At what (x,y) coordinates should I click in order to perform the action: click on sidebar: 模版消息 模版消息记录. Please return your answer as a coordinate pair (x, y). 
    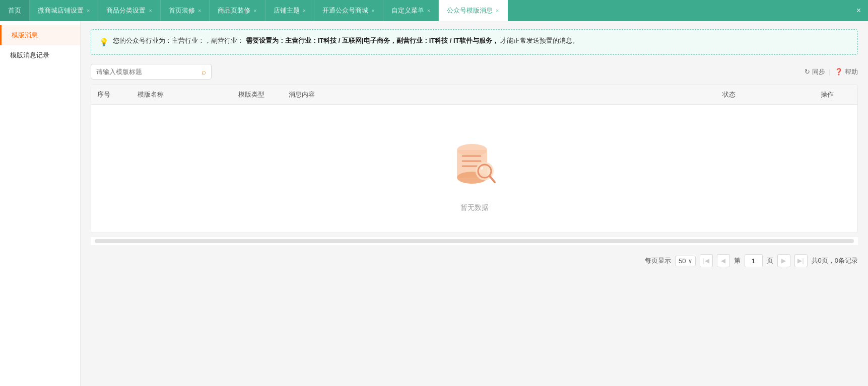
    Looking at the image, I should click on (40, 203).